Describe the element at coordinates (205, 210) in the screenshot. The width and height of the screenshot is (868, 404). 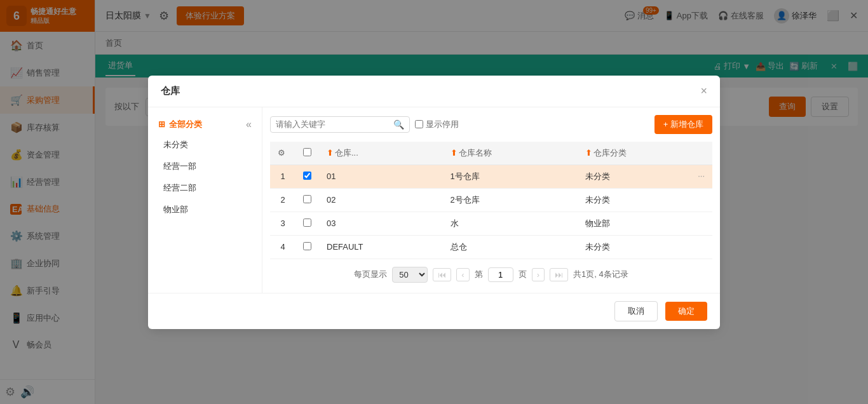
I see `category-item-property: 物业部` at that location.